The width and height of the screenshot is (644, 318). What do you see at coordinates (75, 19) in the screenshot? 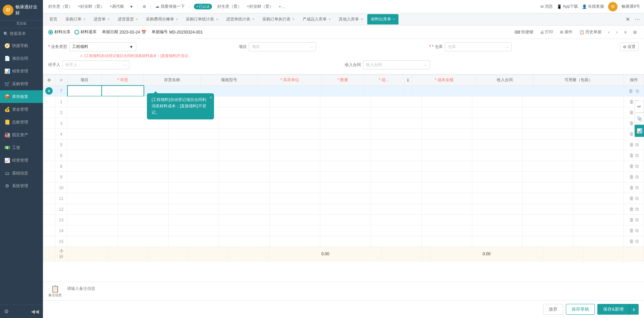
I see `tab-purchase-order: 采购订单 ×` at bounding box center [75, 19].